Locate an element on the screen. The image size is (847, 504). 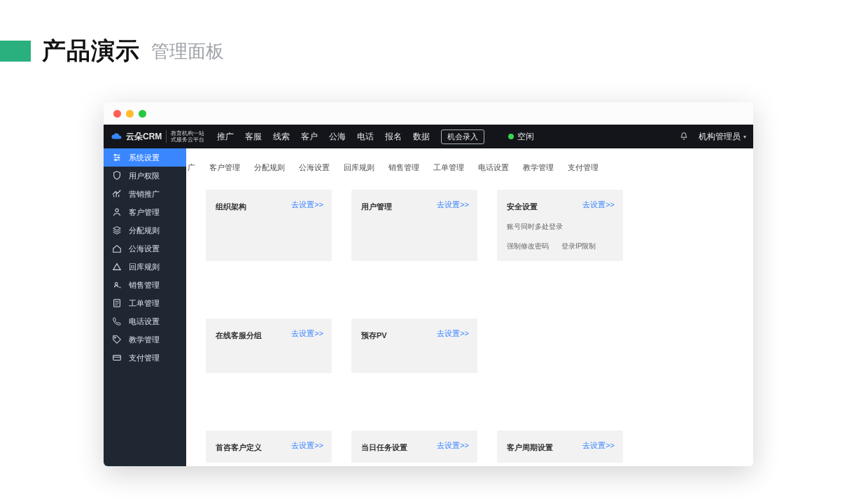
tab-assignment-rules: 分配规则 is located at coordinates (270, 168).